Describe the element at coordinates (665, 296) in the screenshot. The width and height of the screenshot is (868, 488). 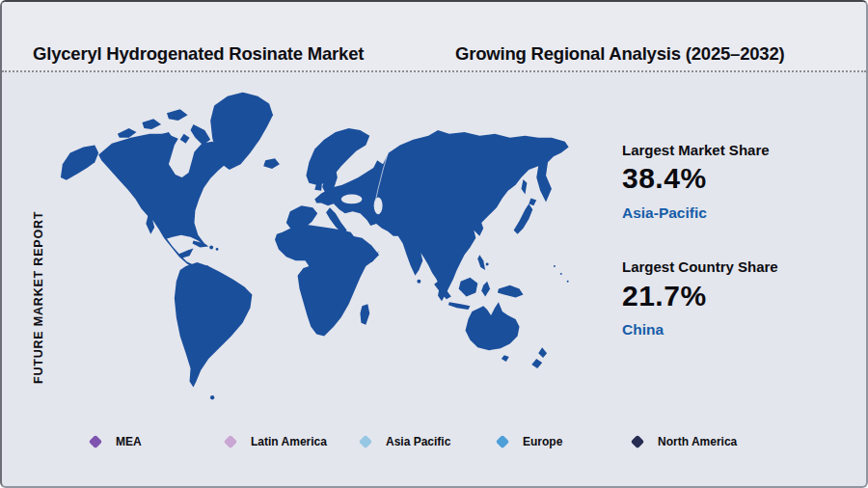
I see `country-share-value: 21.7%` at that location.